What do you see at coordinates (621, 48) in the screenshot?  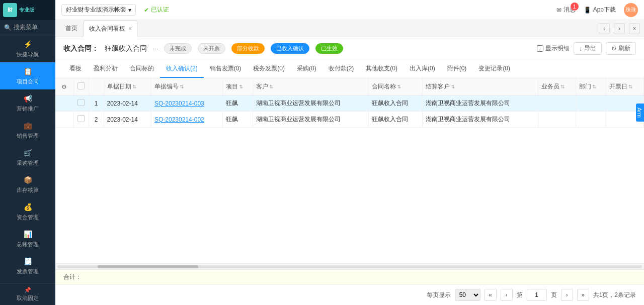 I see `refresh-button: ↻ 刷新` at bounding box center [621, 48].